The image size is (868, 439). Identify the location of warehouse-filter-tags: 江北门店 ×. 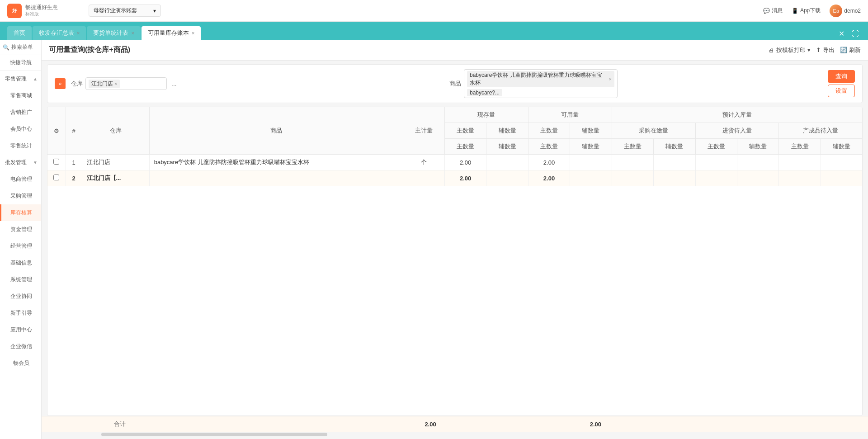
(126, 84).